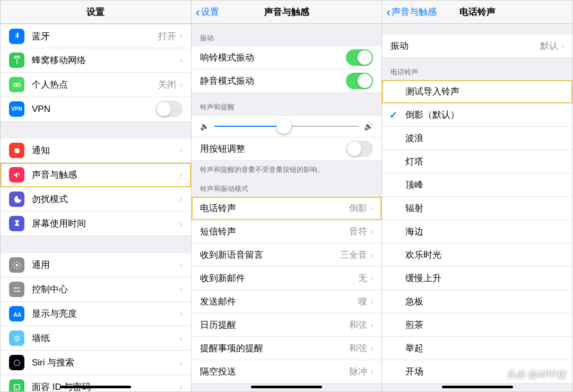  Describe the element at coordinates (106, 151) in the screenshot. I see `cell-label: 通知` at that location.